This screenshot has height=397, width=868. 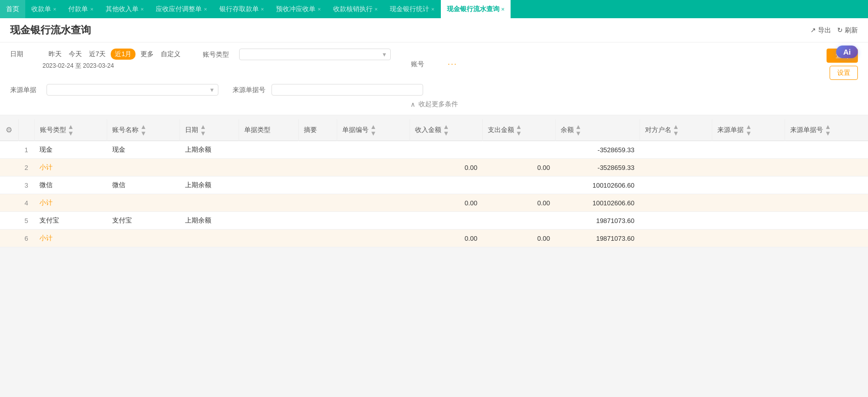 What do you see at coordinates (412, 9) in the screenshot?
I see `nav-tab-statistics: 现金银行统计 ×` at bounding box center [412, 9].